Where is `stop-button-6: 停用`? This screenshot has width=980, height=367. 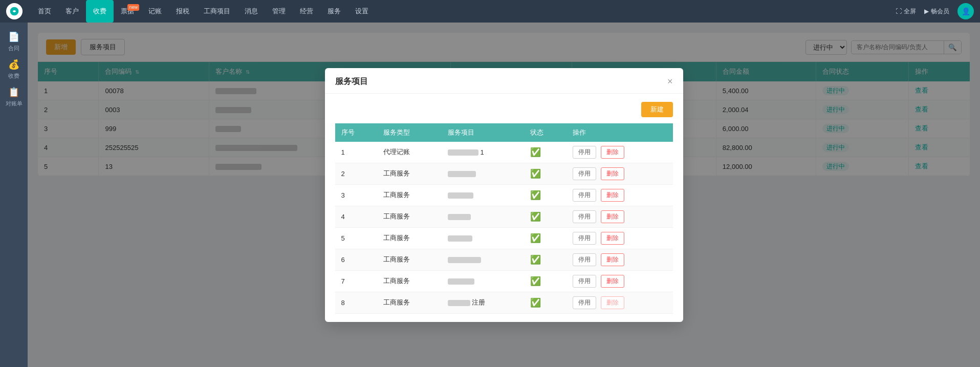
stop-button-6: 停用 is located at coordinates (584, 260).